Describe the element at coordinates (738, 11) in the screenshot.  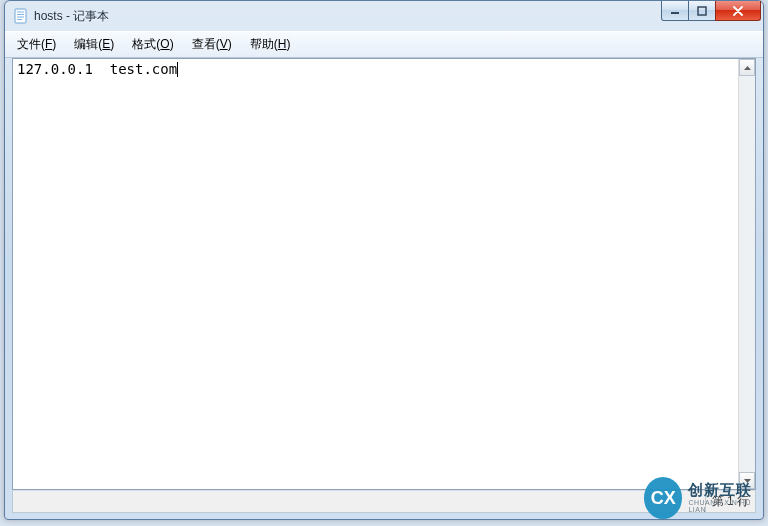
I see `close-icon` at that location.